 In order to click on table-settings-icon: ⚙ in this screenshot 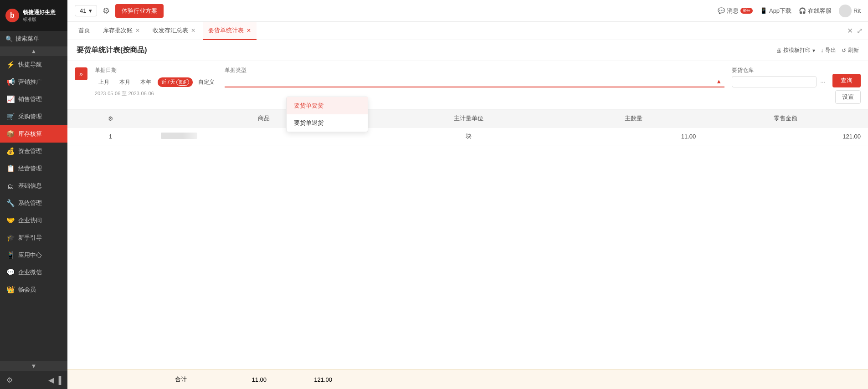, I will do `click(111, 118)`.